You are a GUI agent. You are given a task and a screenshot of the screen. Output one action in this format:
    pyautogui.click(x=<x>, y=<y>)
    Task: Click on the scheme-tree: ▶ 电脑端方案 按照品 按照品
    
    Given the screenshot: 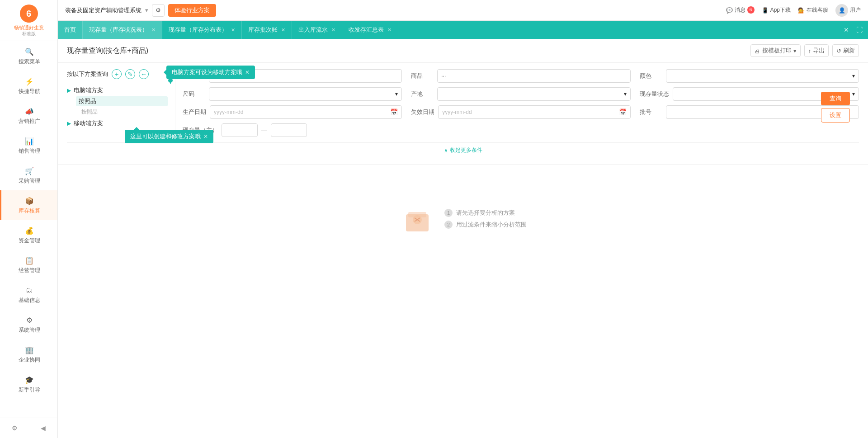 What is the action you would take?
    pyautogui.click(x=118, y=107)
    